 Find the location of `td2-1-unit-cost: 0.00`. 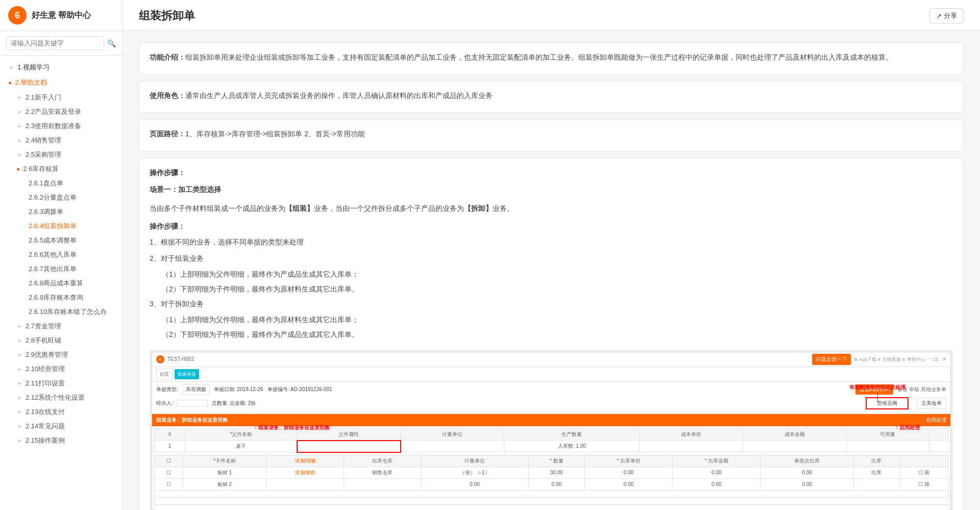

td2-1-unit-cost: 0.00 is located at coordinates (717, 473).